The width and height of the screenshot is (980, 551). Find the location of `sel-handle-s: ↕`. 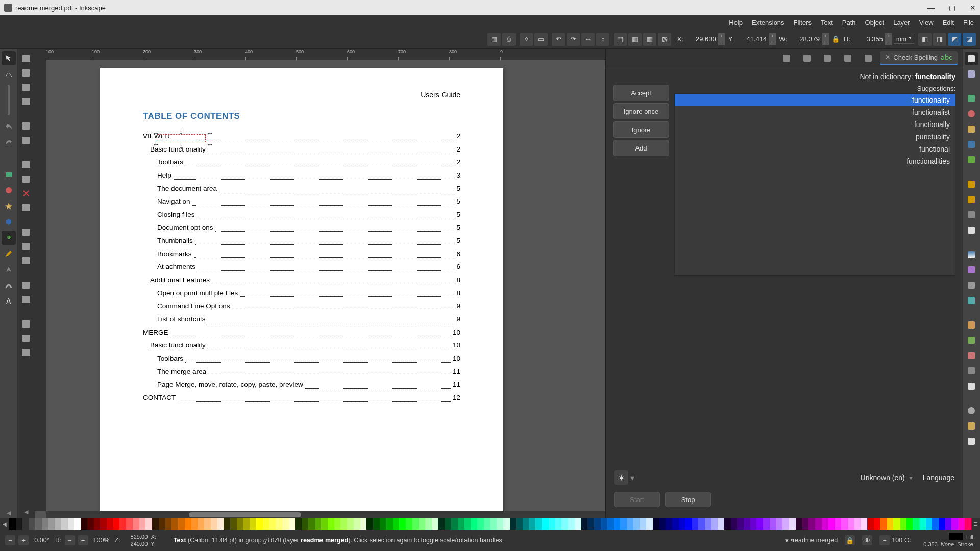

sel-handle-s: ↕ is located at coordinates (182, 145).